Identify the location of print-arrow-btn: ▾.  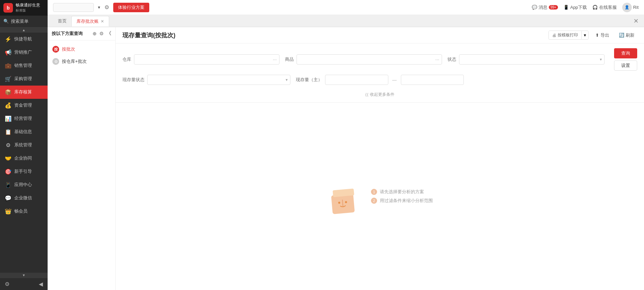
(585, 35).